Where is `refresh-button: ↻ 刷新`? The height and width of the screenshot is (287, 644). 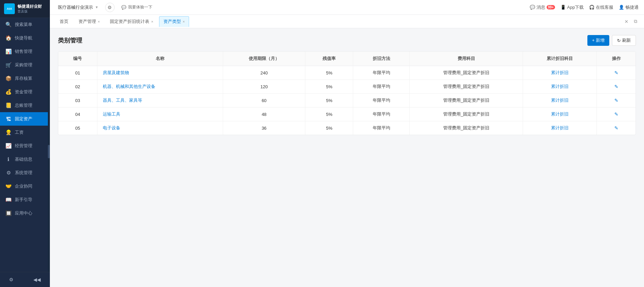 refresh-button: ↻ 刷新 is located at coordinates (624, 40).